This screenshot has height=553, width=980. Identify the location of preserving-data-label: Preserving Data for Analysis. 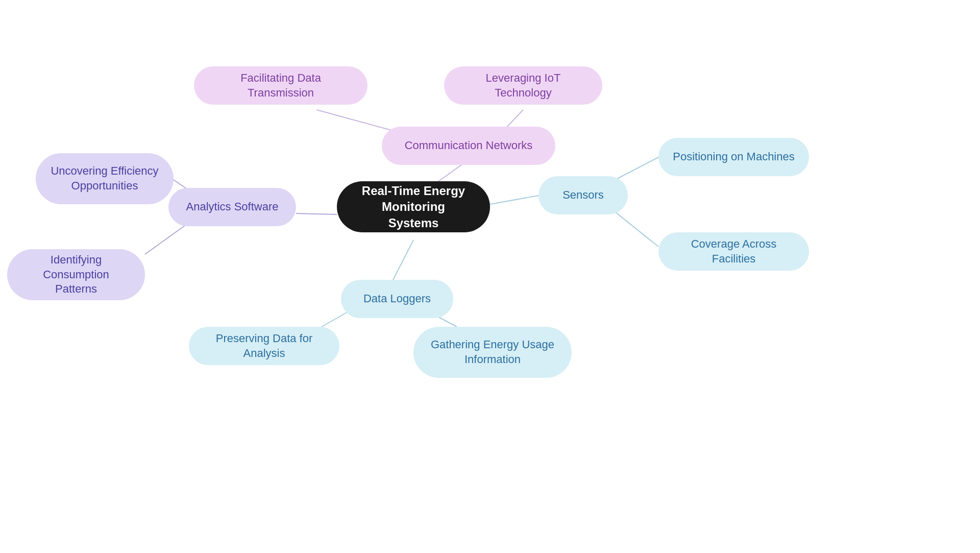
(264, 346).